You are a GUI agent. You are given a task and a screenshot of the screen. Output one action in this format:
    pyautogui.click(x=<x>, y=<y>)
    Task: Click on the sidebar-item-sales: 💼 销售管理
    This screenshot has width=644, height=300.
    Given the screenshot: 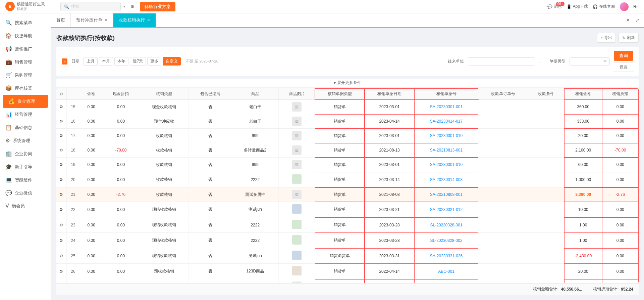 What is the action you would take?
    pyautogui.click(x=25, y=62)
    